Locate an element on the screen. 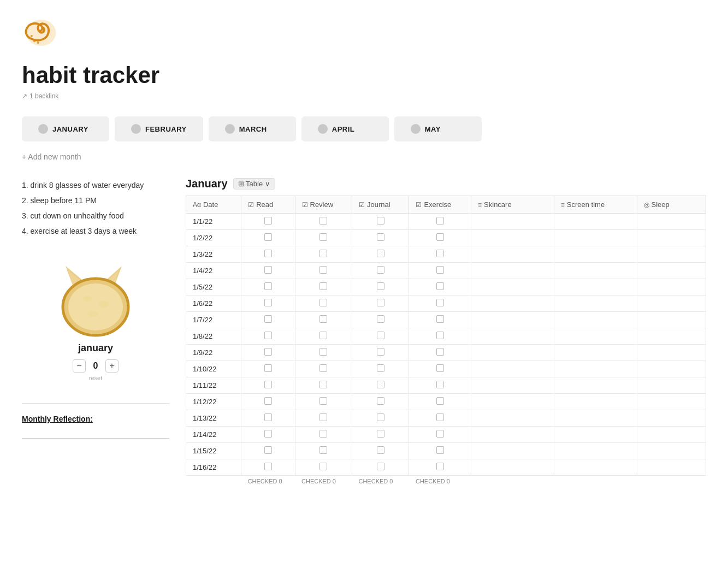 The image size is (728, 585). month-card-march: MARCH is located at coordinates (252, 129).